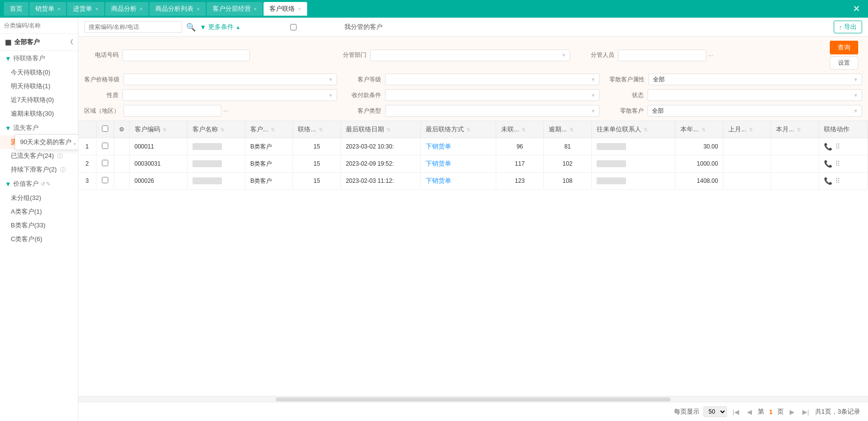 The width and height of the screenshot is (868, 421). Describe the element at coordinates (492, 111) in the screenshot. I see `customer-type-select` at that location.